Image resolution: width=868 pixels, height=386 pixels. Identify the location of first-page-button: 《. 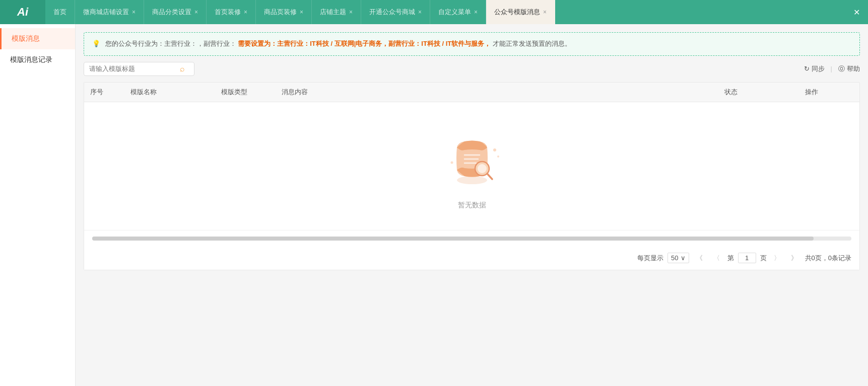
(700, 258).